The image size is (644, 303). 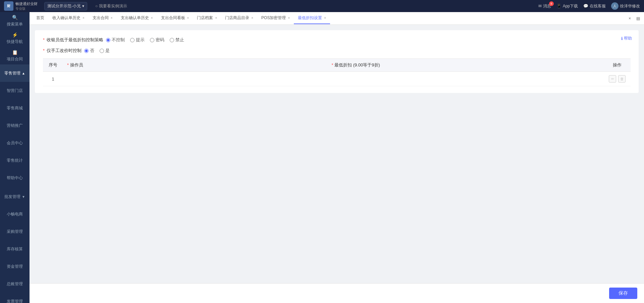 What do you see at coordinates (152, 40) in the screenshot?
I see `radio-password` at bounding box center [152, 40].